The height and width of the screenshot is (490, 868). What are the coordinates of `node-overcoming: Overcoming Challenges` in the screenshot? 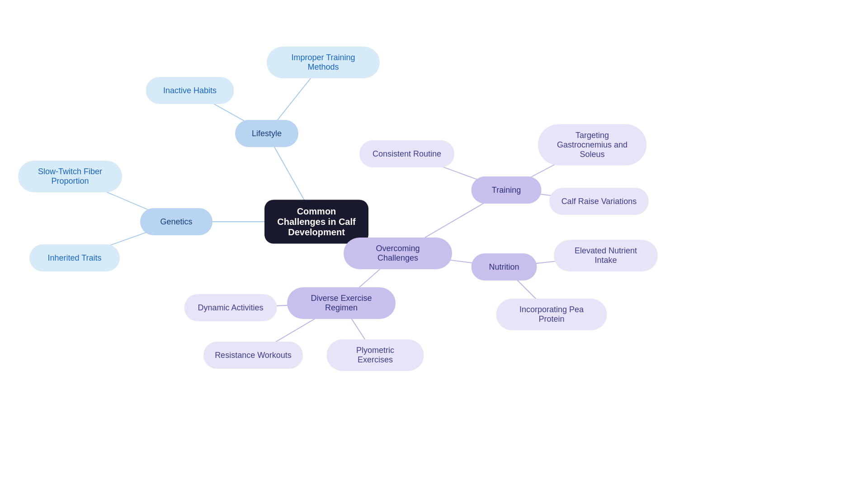 It's located at (398, 253).